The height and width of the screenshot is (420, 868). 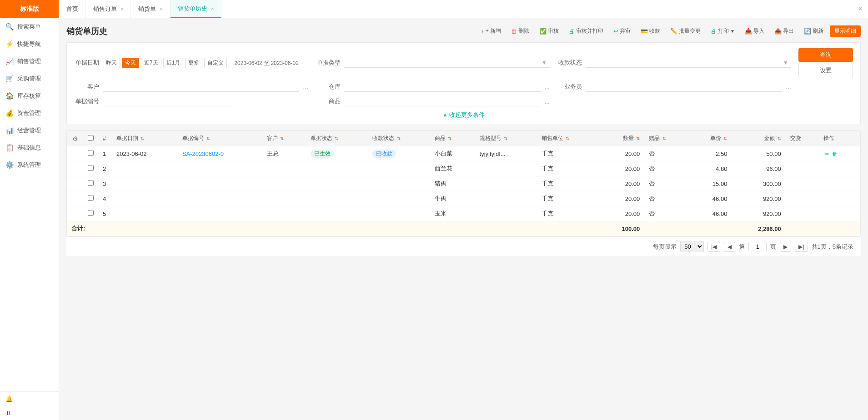 I want to click on date-btn-more: 更多, so click(x=194, y=63).